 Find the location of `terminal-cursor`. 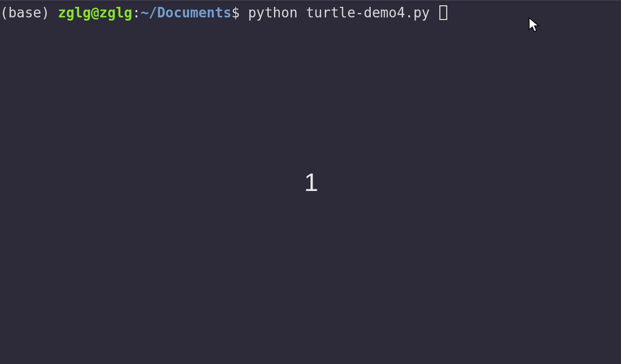

terminal-cursor is located at coordinates (444, 13).